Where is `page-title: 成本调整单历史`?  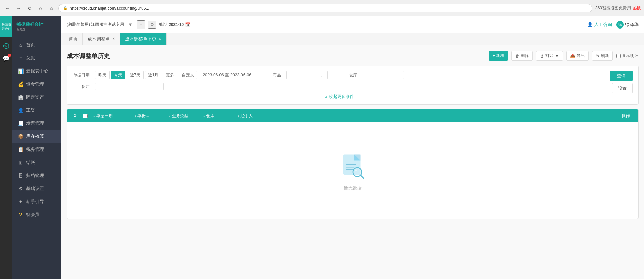
page-title: 成本调整单历史 is located at coordinates (88, 56).